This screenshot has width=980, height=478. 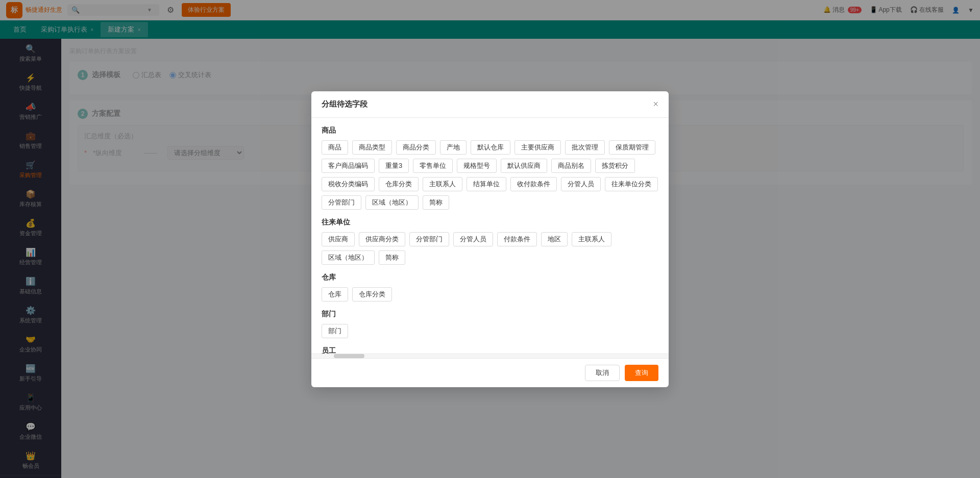 What do you see at coordinates (490, 294) in the screenshot?
I see `section-warehouse-fields: 仓库仓库分类` at bounding box center [490, 294].